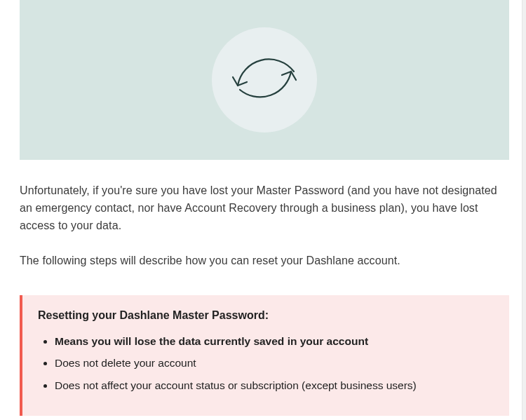  Describe the element at coordinates (266, 363) in the screenshot. I see `callout-list: Means you will lose the data currently s…` at that location.